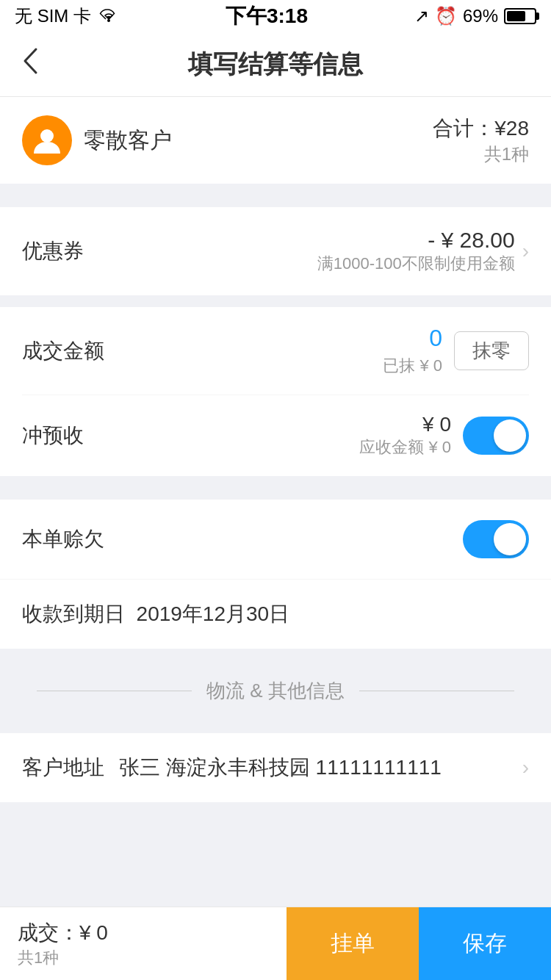 This screenshot has height=980, width=551. What do you see at coordinates (491, 351) in the screenshot?
I see `round-button: 抹零` at bounding box center [491, 351].